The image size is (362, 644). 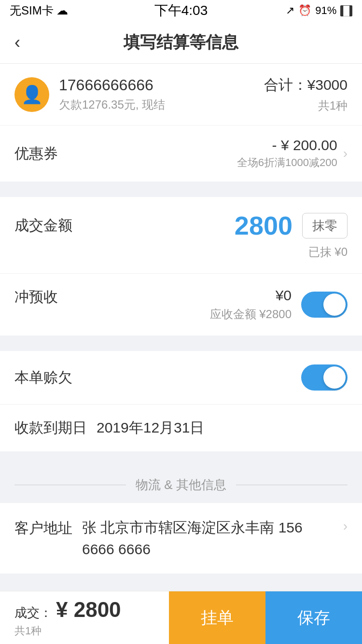 I want to click on status-left: 无SIM卡 ☁, so click(x=39, y=11).